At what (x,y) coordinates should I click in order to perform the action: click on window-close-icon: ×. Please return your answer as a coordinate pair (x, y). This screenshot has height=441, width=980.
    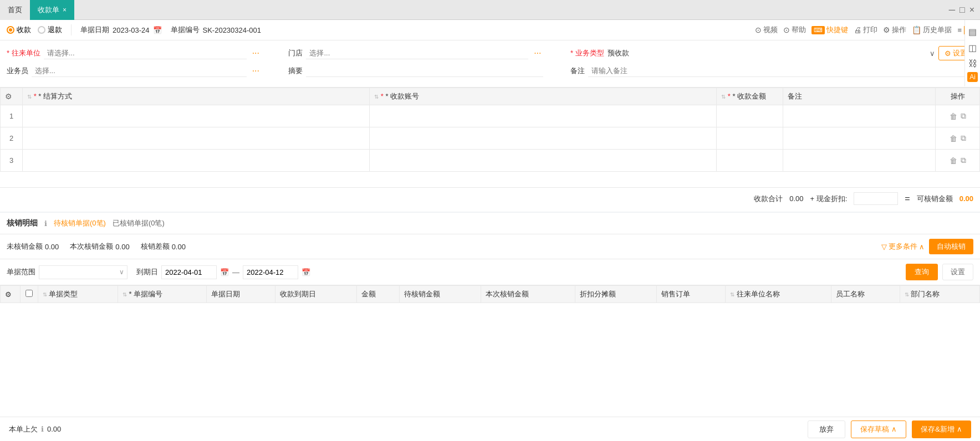
    Looking at the image, I should click on (972, 10).